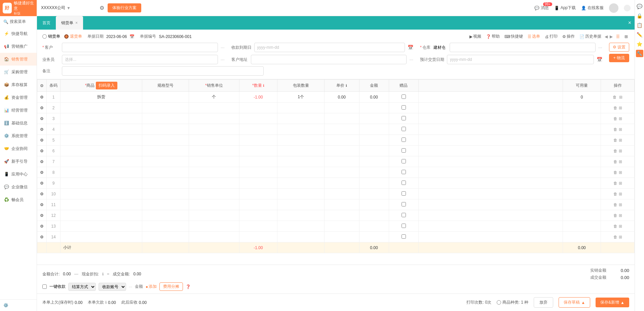  What do you see at coordinates (640, 16) in the screenshot?
I see `right-panel-lock: 🔒` at bounding box center [640, 16].